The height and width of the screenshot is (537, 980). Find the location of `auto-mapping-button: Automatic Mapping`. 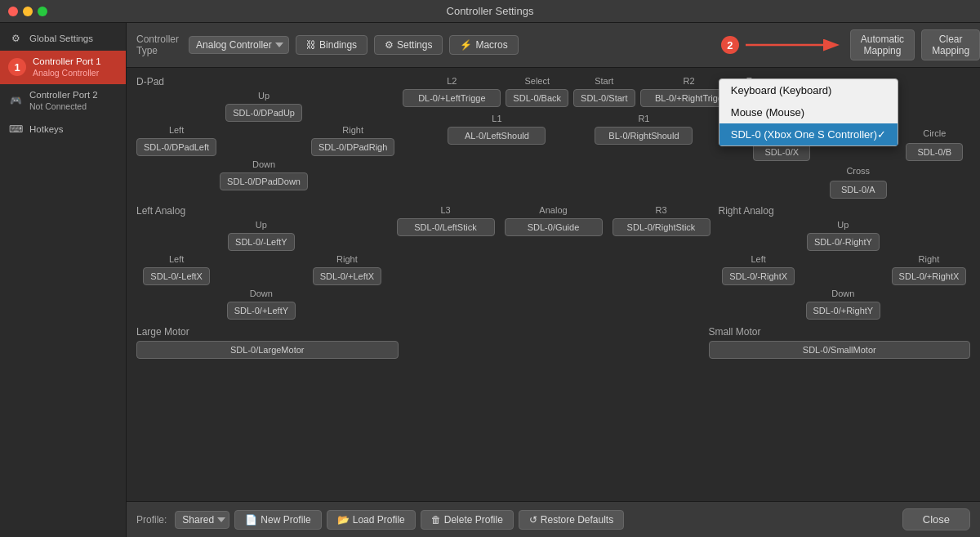

auto-mapping-button: Automatic Mapping is located at coordinates (882, 45).